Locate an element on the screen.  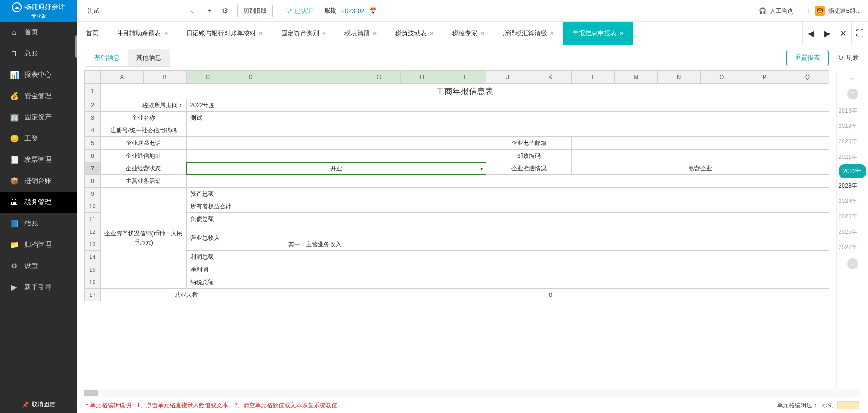
year-item: 2027年 is located at coordinates (853, 247).